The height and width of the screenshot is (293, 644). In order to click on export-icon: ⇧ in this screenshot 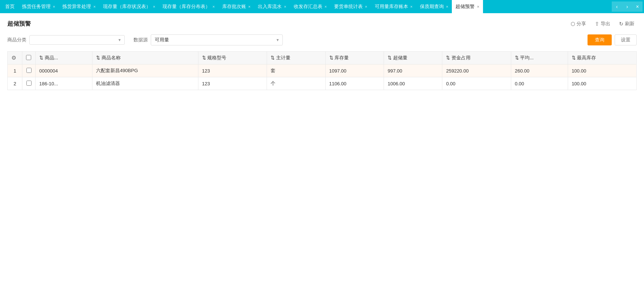, I will do `click(597, 24)`.